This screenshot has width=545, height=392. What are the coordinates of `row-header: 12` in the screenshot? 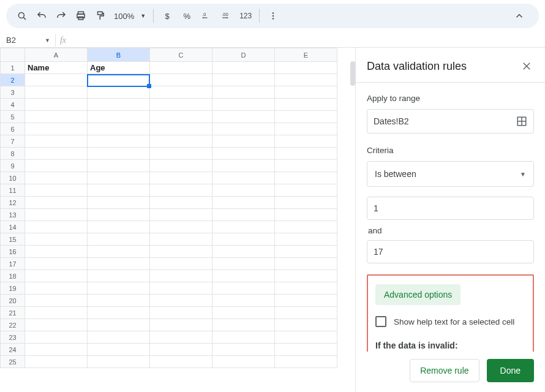 It's located at (13, 203).